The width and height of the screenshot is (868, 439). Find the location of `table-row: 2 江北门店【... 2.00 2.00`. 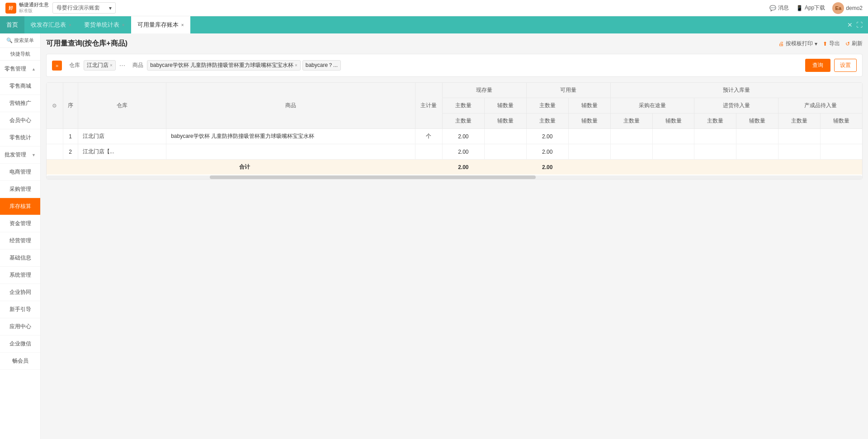

table-row: 2 江北门店【... 2.00 2.00 is located at coordinates (454, 152).